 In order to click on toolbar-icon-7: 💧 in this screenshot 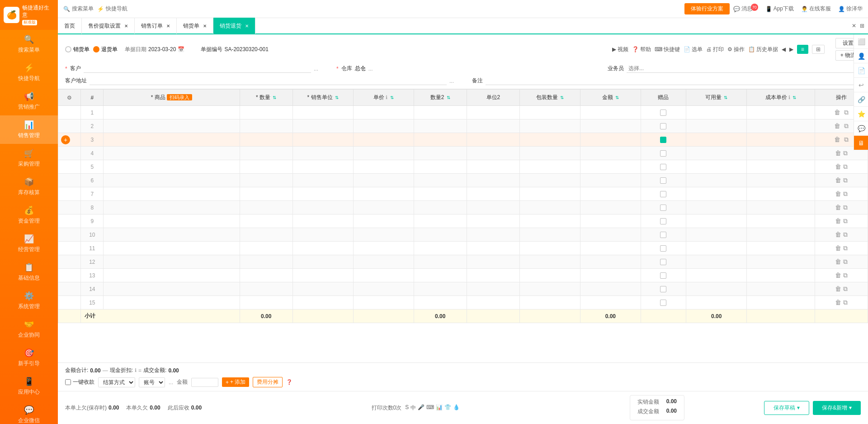, I will do `click(457, 408)`.